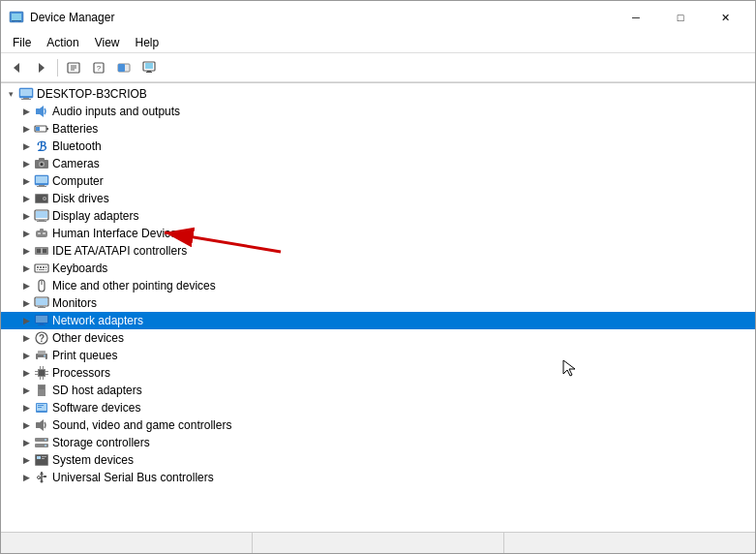 The image size is (756, 554). What do you see at coordinates (95, 216) in the screenshot?
I see `label-display: Display adapters` at bounding box center [95, 216].